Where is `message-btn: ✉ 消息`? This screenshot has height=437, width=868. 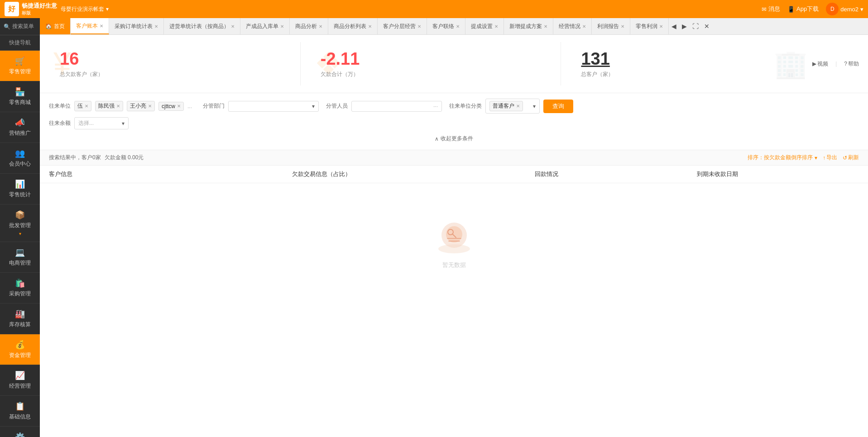
message-btn: ✉ 消息 is located at coordinates (771, 9).